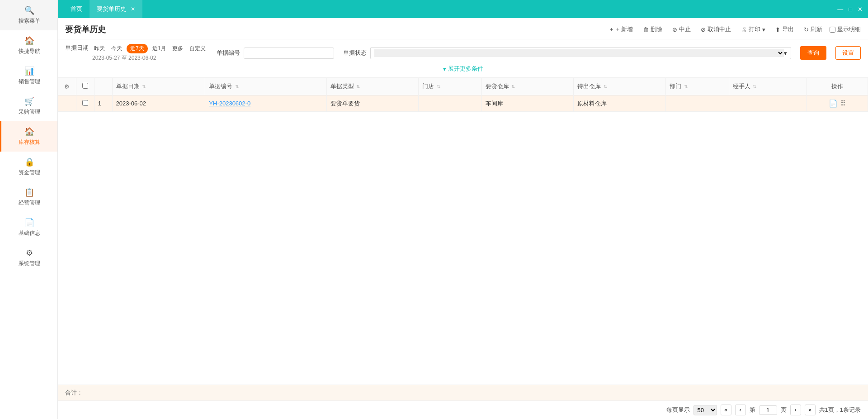 This screenshot has width=868, height=419. I want to click on print-button: 🖨 打印 ▾, so click(753, 29).